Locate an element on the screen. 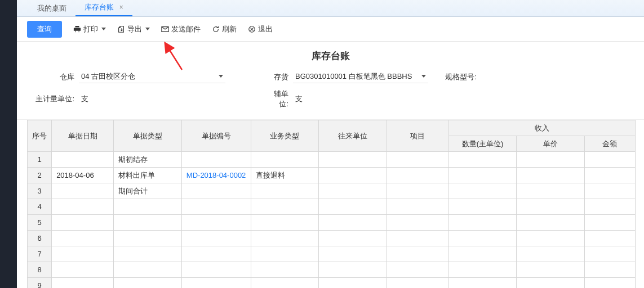 This screenshot has width=644, height=288. export-icon is located at coordinates (121, 29).